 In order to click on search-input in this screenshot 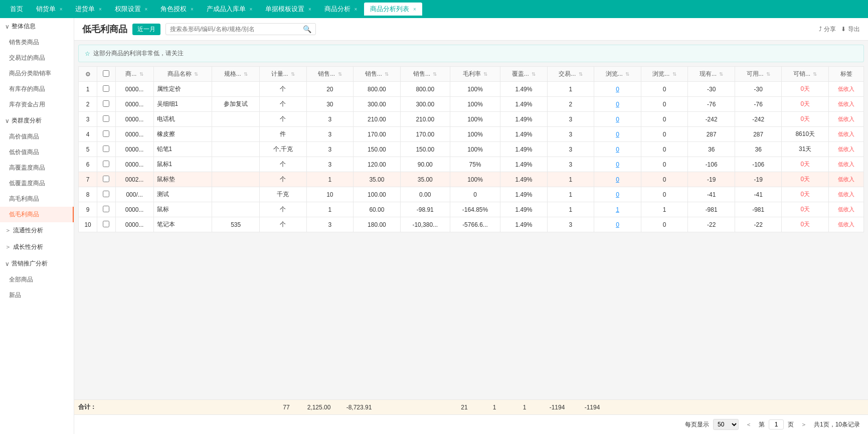, I will do `click(237, 29)`.